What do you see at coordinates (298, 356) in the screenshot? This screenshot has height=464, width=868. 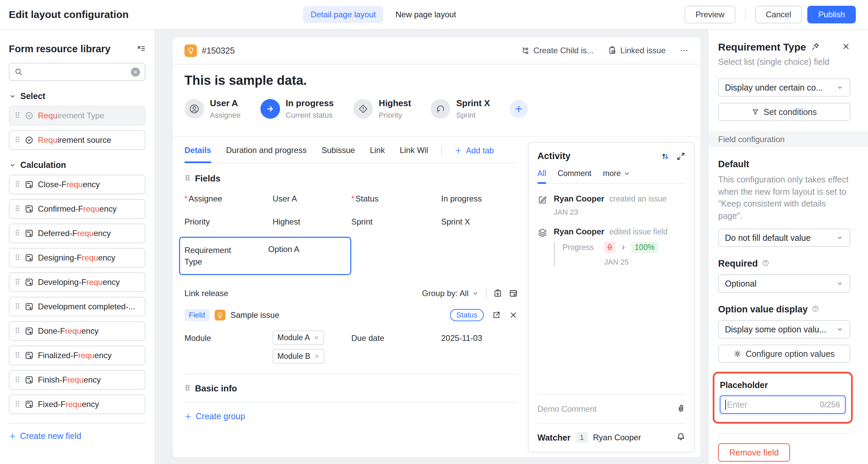 I see `module-tag: Module B` at bounding box center [298, 356].